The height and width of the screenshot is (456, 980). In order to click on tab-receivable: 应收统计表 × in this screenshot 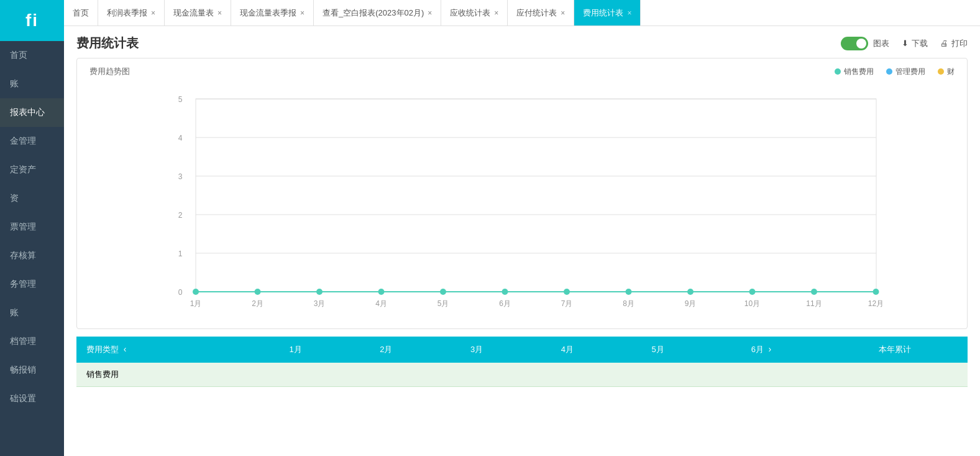, I will do `click(475, 12)`.